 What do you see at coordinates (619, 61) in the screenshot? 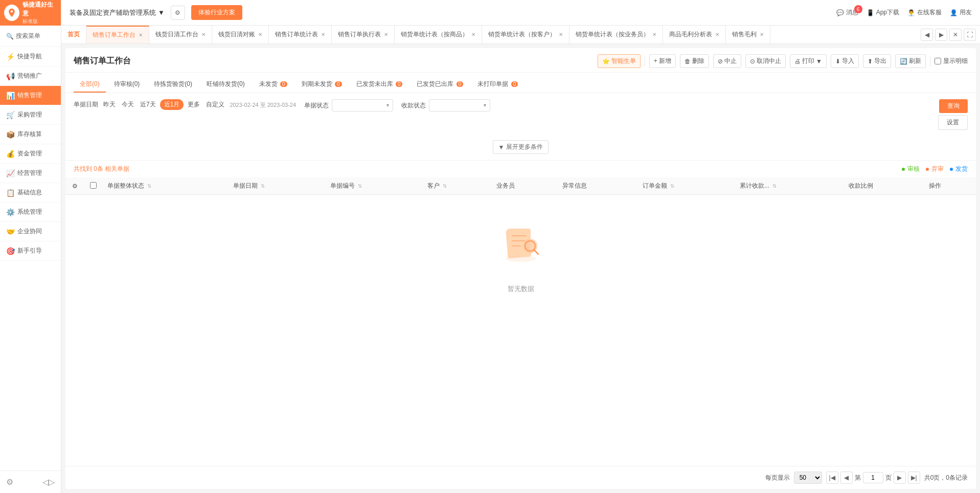
I see `smart-generate-button: ⭐ 智能生单` at bounding box center [619, 61].